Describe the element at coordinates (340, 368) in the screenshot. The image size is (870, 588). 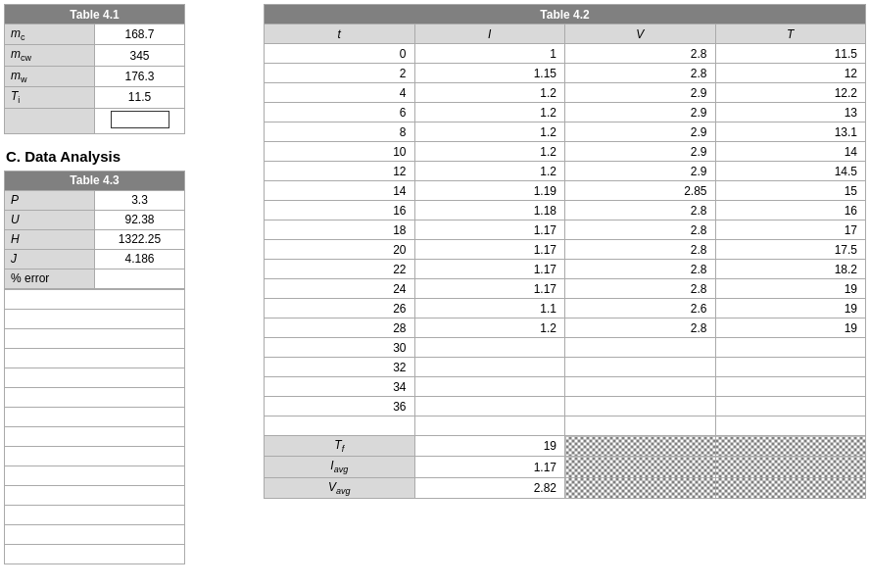
I see `cell-t: 32` at that location.